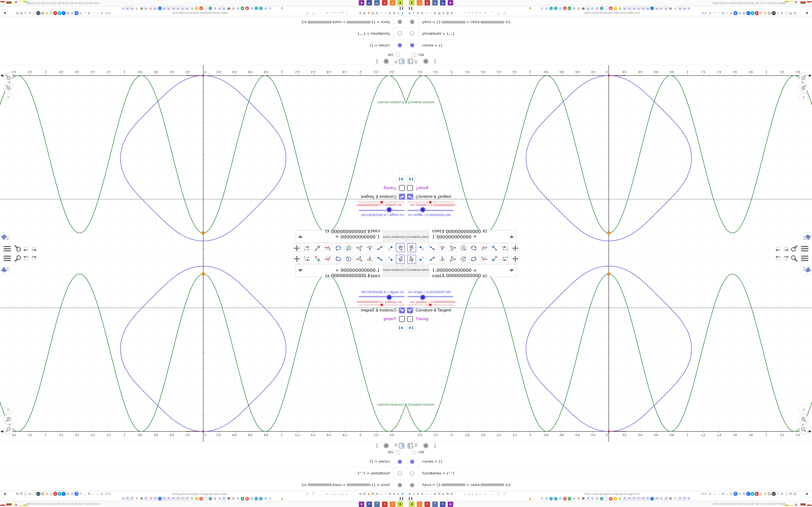 The image size is (812, 507). Describe the element at coordinates (472, 271) in the screenshot. I see `function-input: 1.000000000000 + cos(4.000000000000 x)` at that location.